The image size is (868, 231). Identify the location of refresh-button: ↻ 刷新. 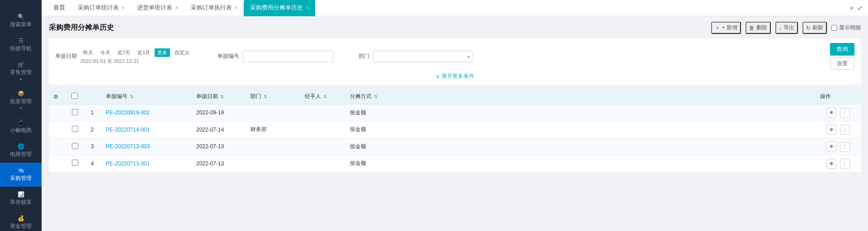
(815, 28).